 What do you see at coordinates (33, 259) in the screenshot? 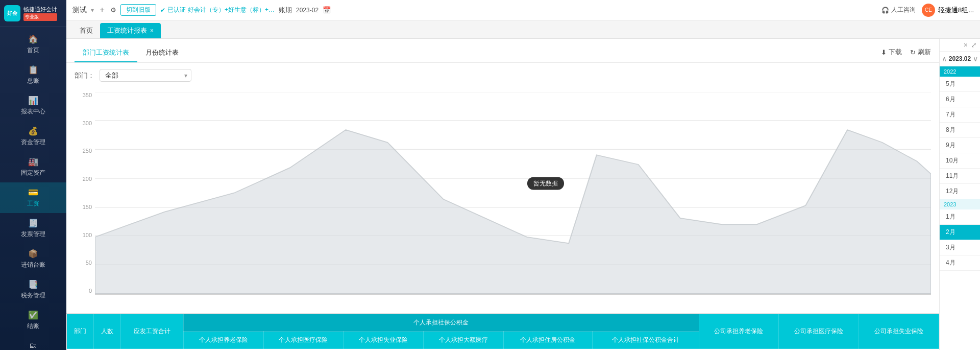
I see `sidebar-item-sales: 📦 进销台账` at bounding box center [33, 259].